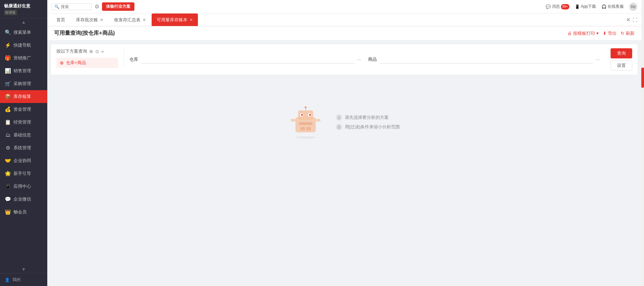 The width and height of the screenshot is (644, 286). What do you see at coordinates (24, 212) in the screenshot?
I see `sidebar-item-members: 👑畅会员` at bounding box center [24, 212].